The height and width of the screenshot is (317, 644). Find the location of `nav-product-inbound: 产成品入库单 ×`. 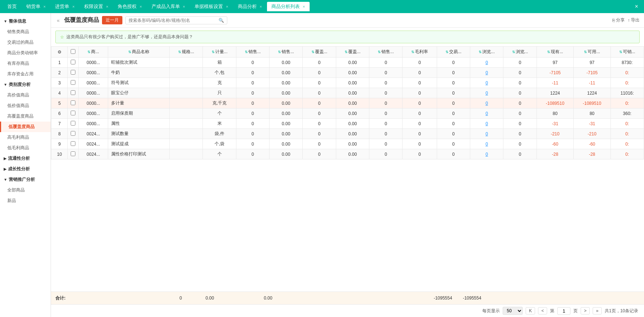

nav-product-inbound: 产成品入库单 × is located at coordinates (168, 7).